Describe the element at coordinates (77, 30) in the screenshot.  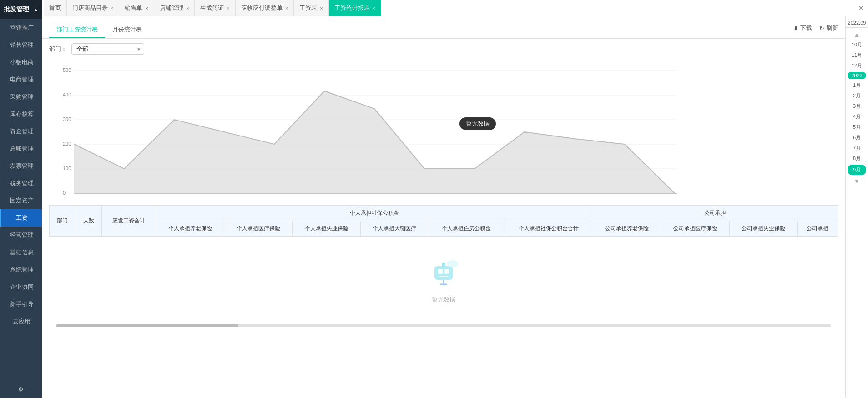
I see `sub-tab-部门工资统计表: 部门工资统计表` at that location.